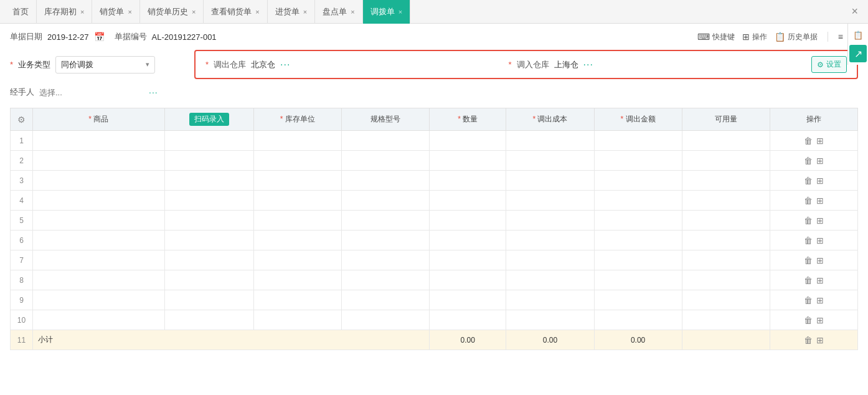 Image resolution: width=868 pixels, height=395 pixels. What do you see at coordinates (22, 120) in the screenshot?
I see `th-gear: ⚙` at bounding box center [22, 120].